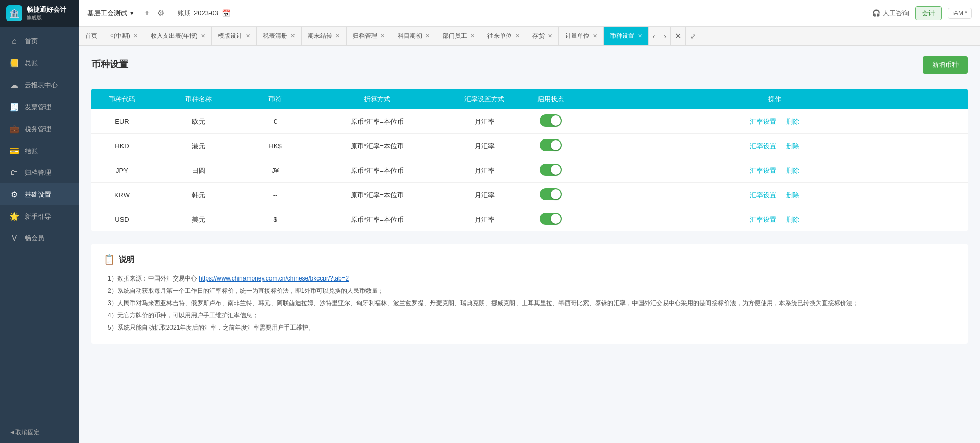 The image size is (980, 443). I want to click on sidebar-item-reports: ☁ 云报表中心, so click(40, 85).